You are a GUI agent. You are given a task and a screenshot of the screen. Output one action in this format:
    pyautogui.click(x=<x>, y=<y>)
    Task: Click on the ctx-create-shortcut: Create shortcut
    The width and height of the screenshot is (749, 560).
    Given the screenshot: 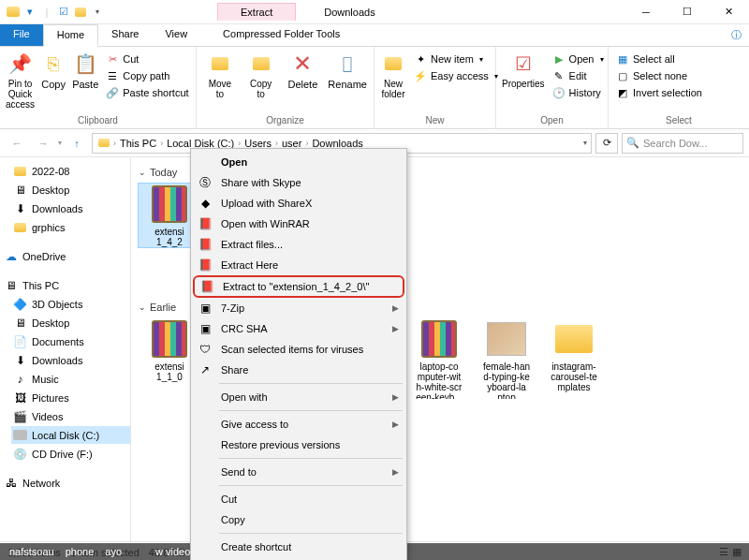 What is the action you would take?
    pyautogui.click(x=299, y=547)
    